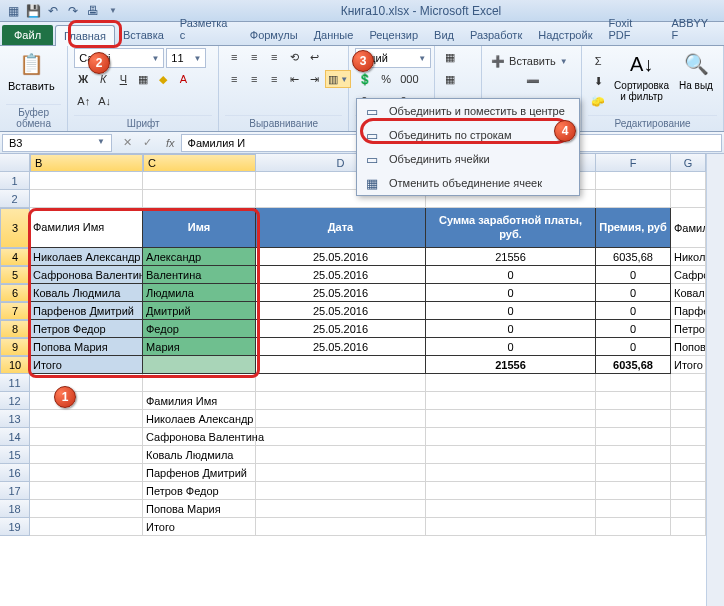 This screenshot has height=606, width=724. What do you see at coordinates (15, 181) in the screenshot?
I see `row-header-1: 1` at bounding box center [15, 181].